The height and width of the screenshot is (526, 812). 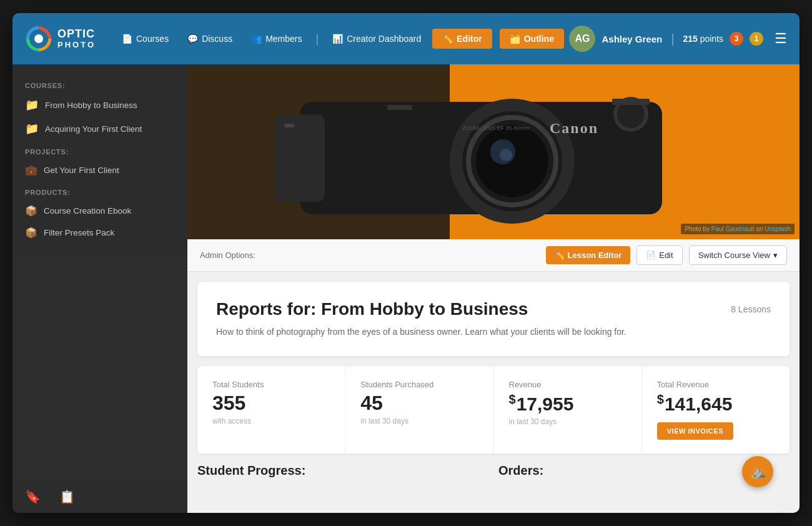 What do you see at coordinates (419, 385) in the screenshot?
I see `students-purchased-label: Students Purchased` at bounding box center [419, 385].